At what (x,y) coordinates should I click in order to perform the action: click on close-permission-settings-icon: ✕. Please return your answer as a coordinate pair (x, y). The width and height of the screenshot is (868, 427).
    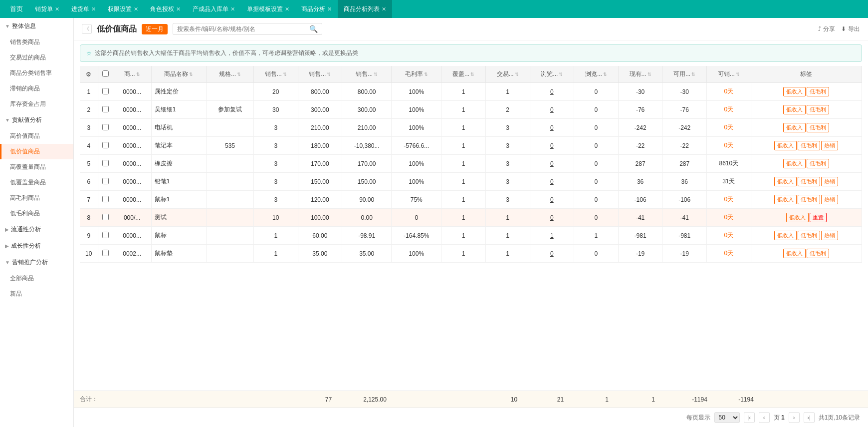
    Looking at the image, I should click on (136, 9).